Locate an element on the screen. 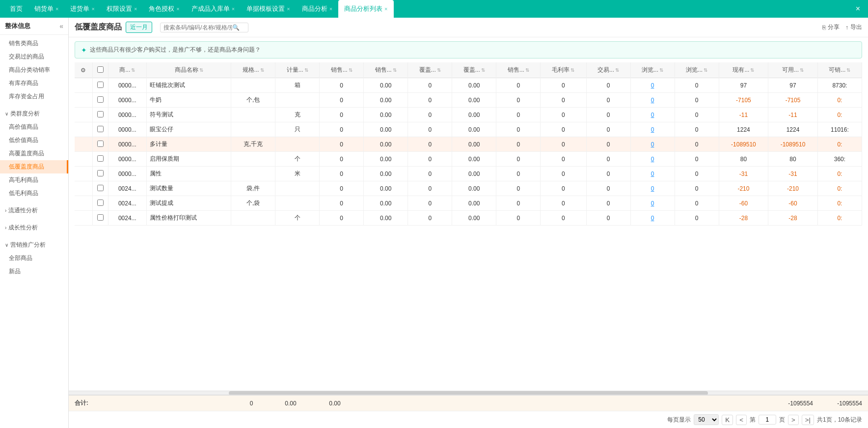 Image resolution: width=868 pixels, height=428 pixels. nav-tab-purchase: 进货单 × is located at coordinates (82, 9).